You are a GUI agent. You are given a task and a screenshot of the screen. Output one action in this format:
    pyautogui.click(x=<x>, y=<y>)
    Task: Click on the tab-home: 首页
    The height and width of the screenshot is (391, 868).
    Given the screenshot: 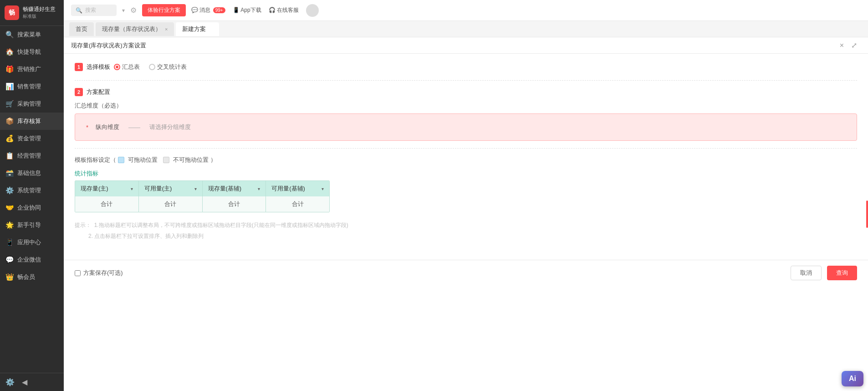 What is the action you would take?
    pyautogui.click(x=82, y=29)
    